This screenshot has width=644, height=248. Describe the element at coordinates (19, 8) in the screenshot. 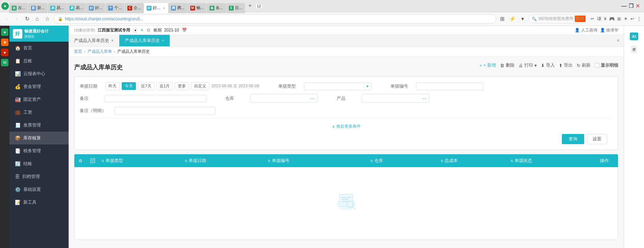

I see `tab-zai: 在 在...` at that location.